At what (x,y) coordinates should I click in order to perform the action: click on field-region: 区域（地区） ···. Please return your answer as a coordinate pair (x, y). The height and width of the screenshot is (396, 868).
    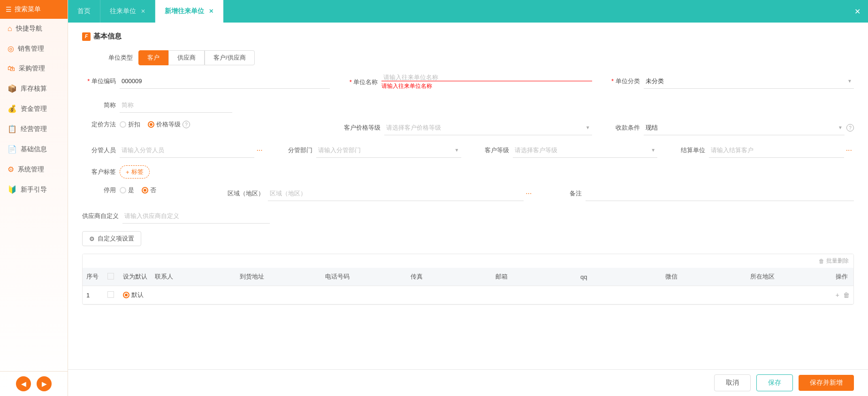
    Looking at the image, I should click on (381, 194).